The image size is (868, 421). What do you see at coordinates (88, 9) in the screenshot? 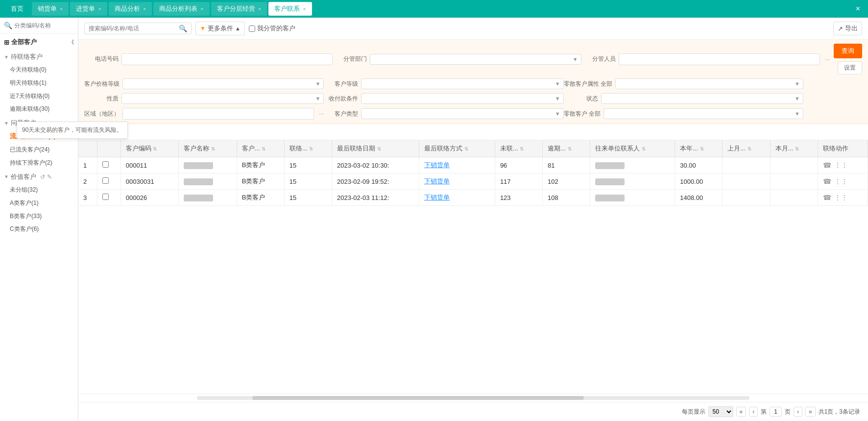
I see `tab-purchase: 进货单 ×` at bounding box center [88, 9].